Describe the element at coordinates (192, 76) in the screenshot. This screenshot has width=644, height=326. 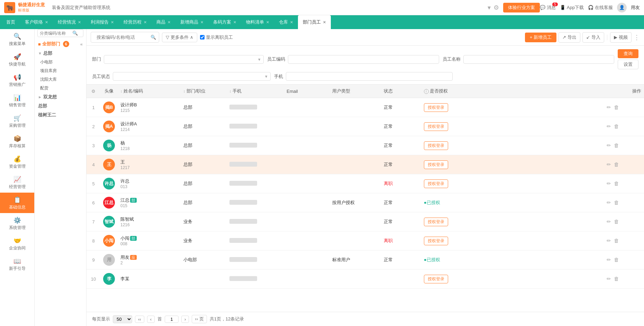
I see `emp-status-select: ▾` at that location.